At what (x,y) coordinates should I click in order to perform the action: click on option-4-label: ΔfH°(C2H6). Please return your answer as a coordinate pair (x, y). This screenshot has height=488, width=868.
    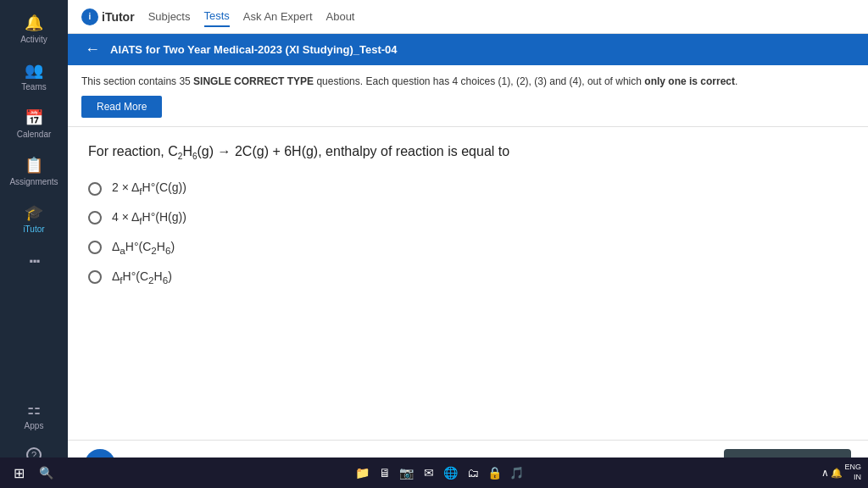
    Looking at the image, I should click on (142, 278).